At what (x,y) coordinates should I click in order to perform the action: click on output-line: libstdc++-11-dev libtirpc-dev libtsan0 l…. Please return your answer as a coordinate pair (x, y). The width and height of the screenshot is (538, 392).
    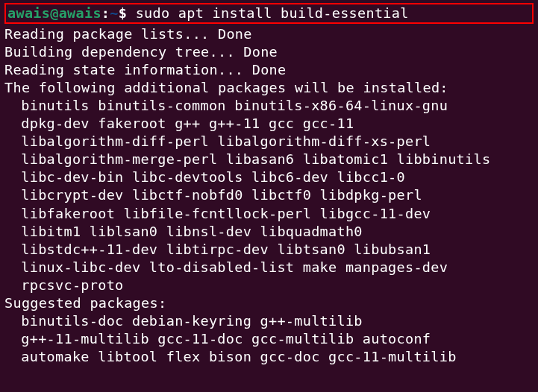
    Looking at the image, I should click on (269, 250).